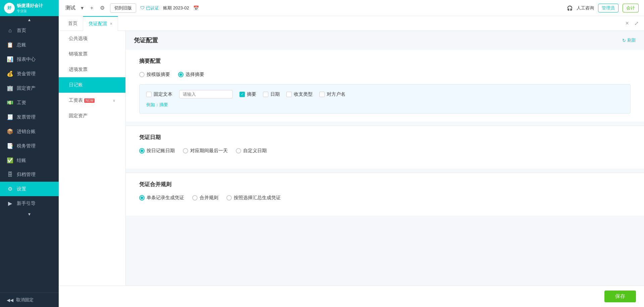 The height and width of the screenshot is (307, 644). What do you see at coordinates (205, 151) in the screenshot?
I see `radio-period-last: 对应期间最后一天` at bounding box center [205, 151].